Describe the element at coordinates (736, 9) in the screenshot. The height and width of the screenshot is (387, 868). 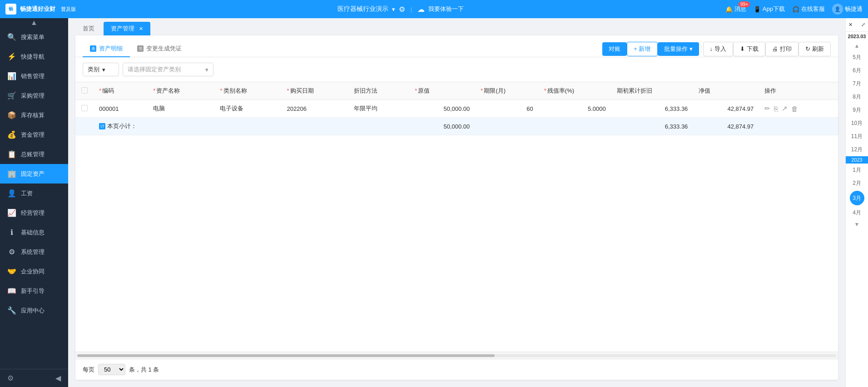
I see `notification-button: 🔔 消息 99+` at that location.